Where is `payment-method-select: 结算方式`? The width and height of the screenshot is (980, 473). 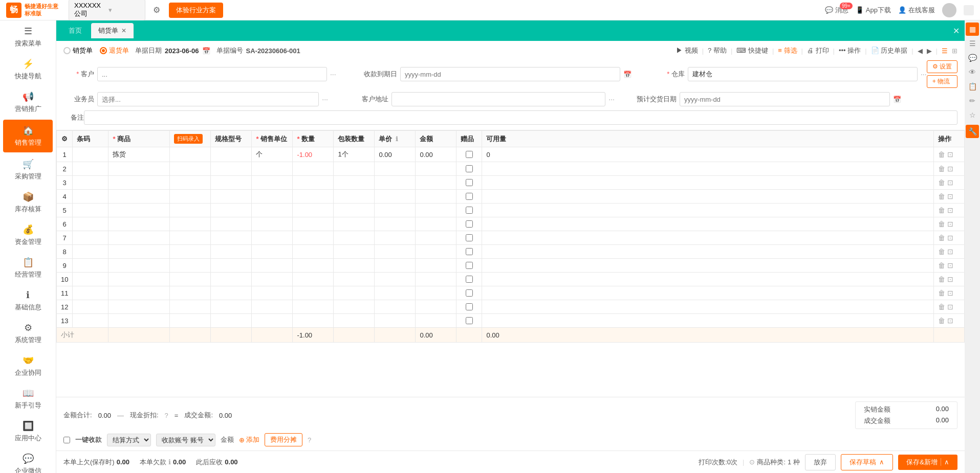
payment-method-select: 结算方式 is located at coordinates (129, 440).